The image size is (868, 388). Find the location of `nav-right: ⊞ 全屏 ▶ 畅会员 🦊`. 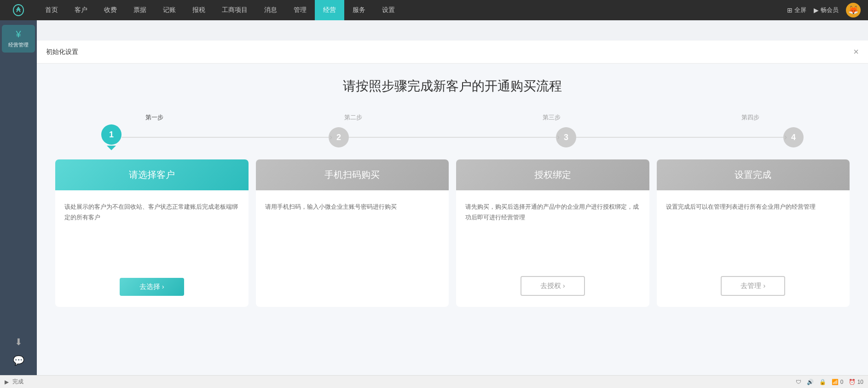

nav-right: ⊞ 全屏 ▶ 畅会员 🦊 is located at coordinates (827, 10).